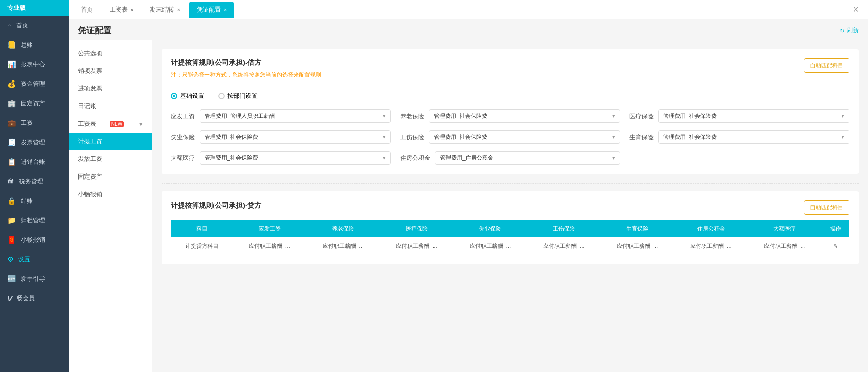  I want to click on col-unemployment: 失业保险, so click(490, 229).